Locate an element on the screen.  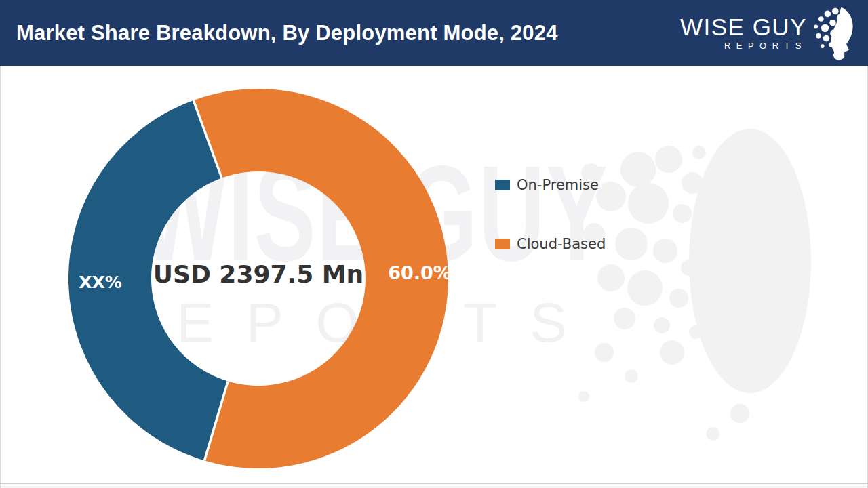
logo-face-icon is located at coordinates (833, 33).